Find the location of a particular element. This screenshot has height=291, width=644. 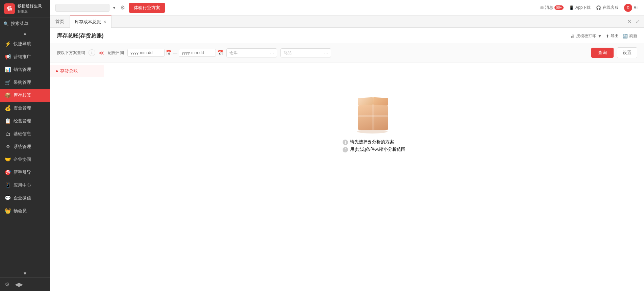

scroll-down-button: ▼ is located at coordinates (25, 273).